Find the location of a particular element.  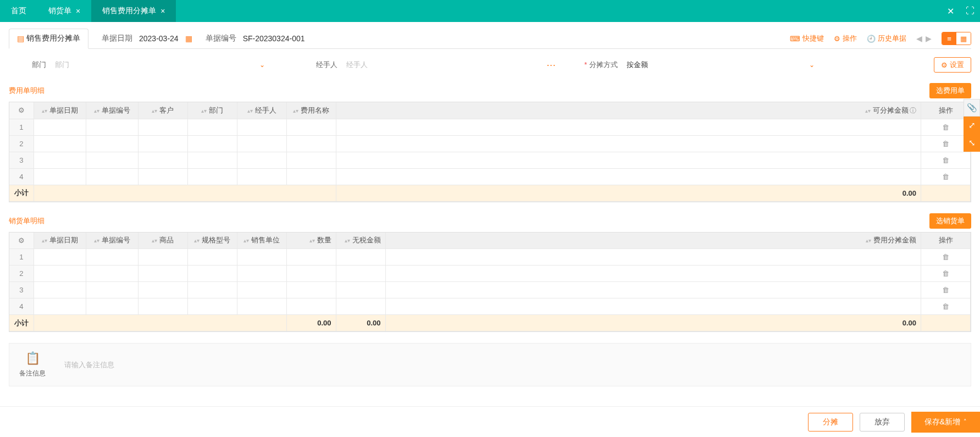

tab-sales: 销货单 × is located at coordinates (64, 11).